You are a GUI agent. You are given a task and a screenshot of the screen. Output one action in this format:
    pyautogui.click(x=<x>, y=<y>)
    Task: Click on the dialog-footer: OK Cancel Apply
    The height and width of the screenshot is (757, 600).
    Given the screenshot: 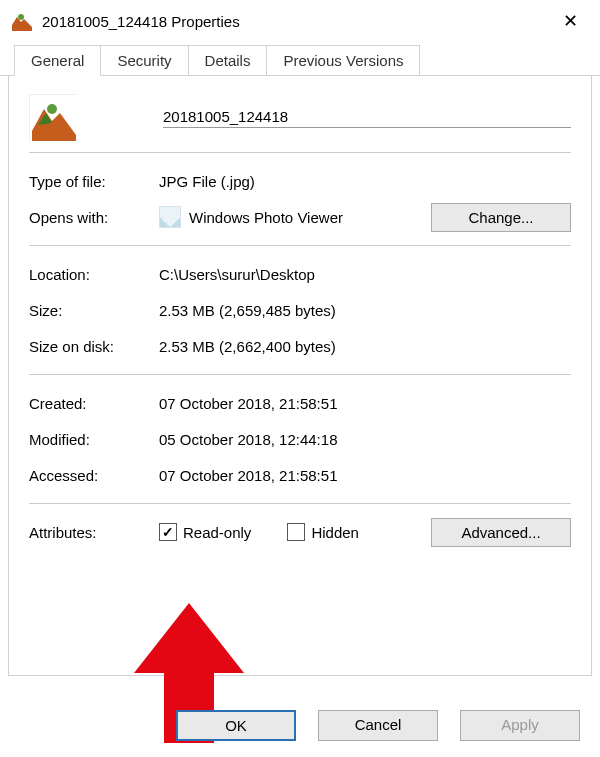 What is the action you would take?
    pyautogui.click(x=300, y=728)
    